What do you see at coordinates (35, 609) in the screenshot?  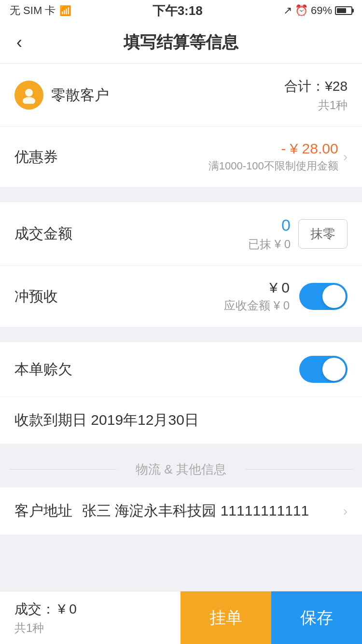 I see `bottom-deal-label: 成交：` at bounding box center [35, 609].